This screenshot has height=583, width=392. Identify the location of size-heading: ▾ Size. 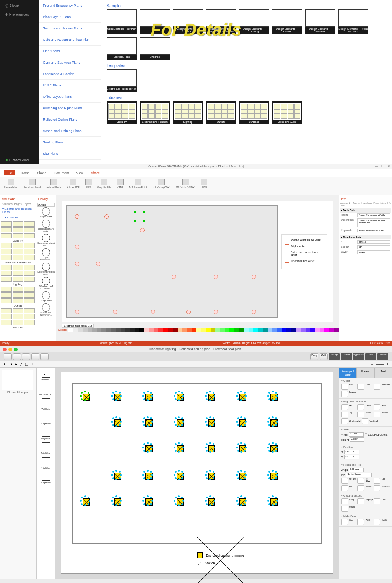
(366, 430).